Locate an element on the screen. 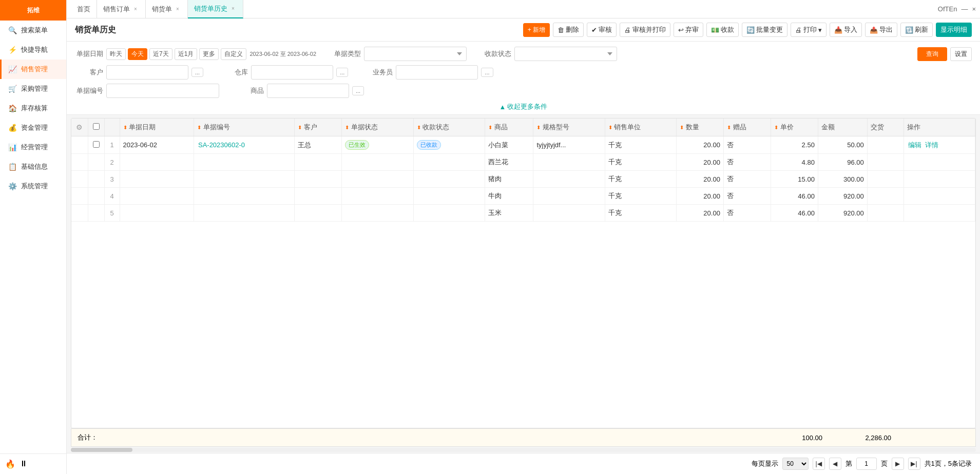  customer-input is located at coordinates (147, 72).